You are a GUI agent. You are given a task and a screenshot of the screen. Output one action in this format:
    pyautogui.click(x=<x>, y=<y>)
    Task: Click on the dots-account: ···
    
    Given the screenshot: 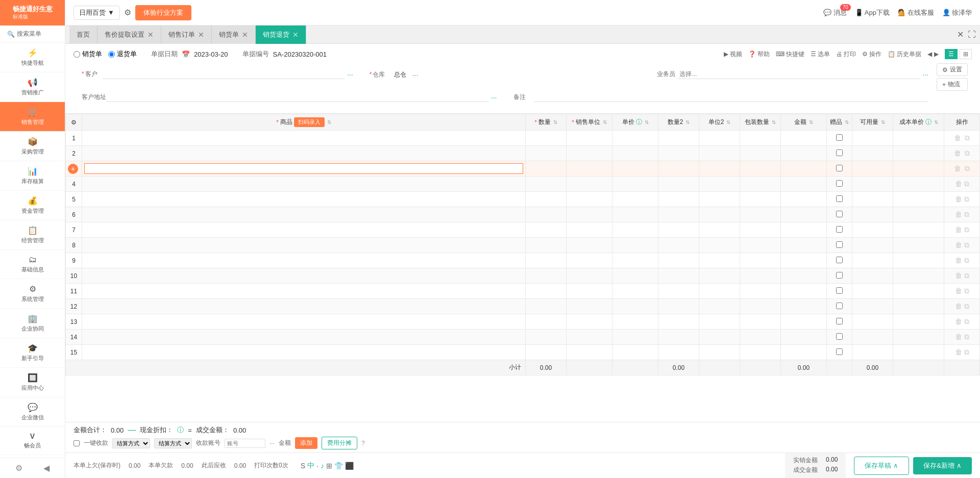 What is the action you would take?
    pyautogui.click(x=272, y=443)
    